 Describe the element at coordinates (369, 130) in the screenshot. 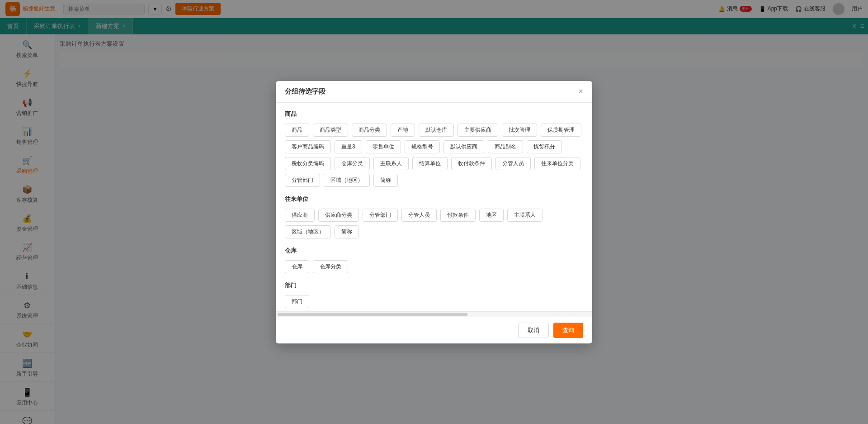

I see `field-tag: 商品分类` at that location.